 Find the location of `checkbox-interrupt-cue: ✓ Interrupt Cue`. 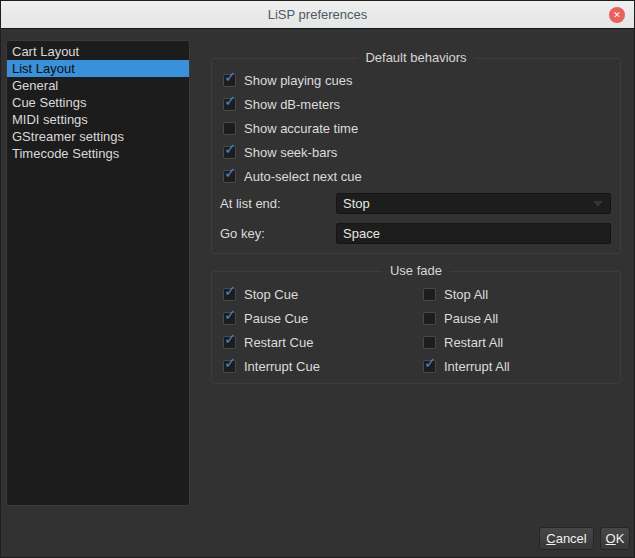

checkbox-interrupt-cue: ✓ Interrupt Cue is located at coordinates (272, 366).